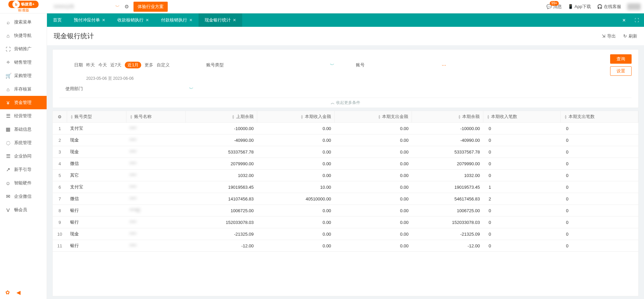 The image size is (644, 299). I want to click on sidebar-icon: ✉, so click(8, 196).